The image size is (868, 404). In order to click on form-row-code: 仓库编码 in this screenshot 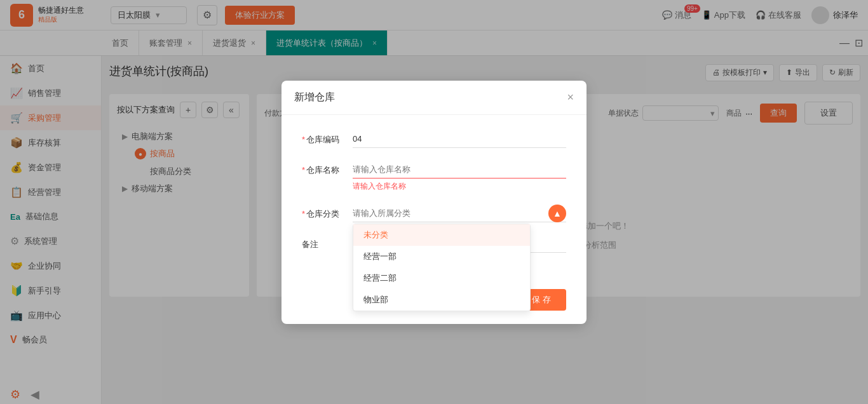, I will do `click(434, 139)`.